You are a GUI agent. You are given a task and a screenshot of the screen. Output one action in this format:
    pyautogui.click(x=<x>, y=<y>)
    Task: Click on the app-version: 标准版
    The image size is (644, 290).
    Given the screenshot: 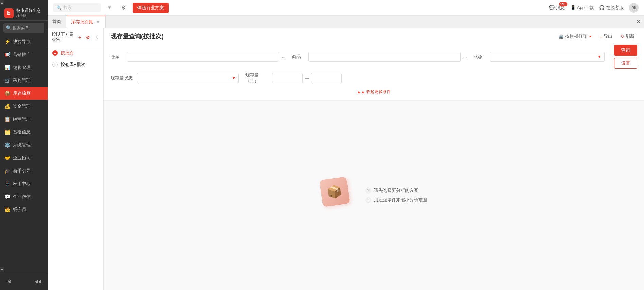 What is the action you would take?
    pyautogui.click(x=29, y=16)
    